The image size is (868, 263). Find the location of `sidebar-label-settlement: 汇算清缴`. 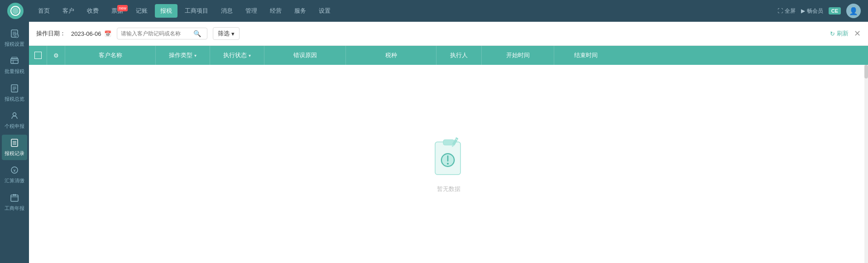

sidebar-label-settlement: 汇算清缴 is located at coordinates (14, 180).